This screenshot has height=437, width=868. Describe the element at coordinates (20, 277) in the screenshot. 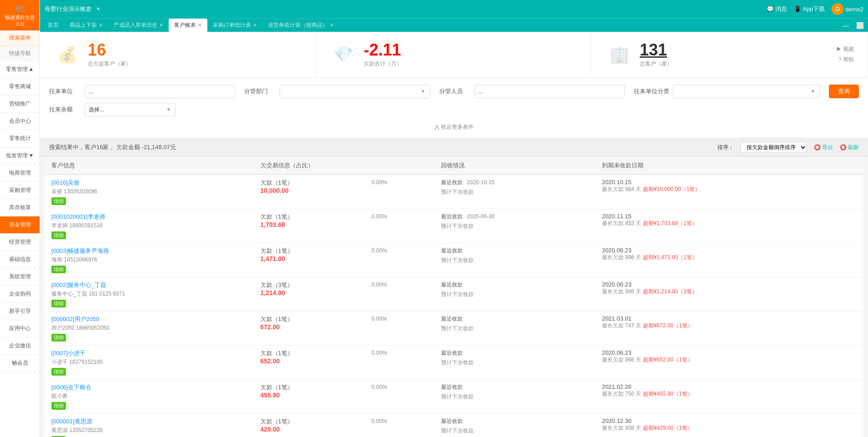

I see `sidebar-item-system: 系统管理` at that location.